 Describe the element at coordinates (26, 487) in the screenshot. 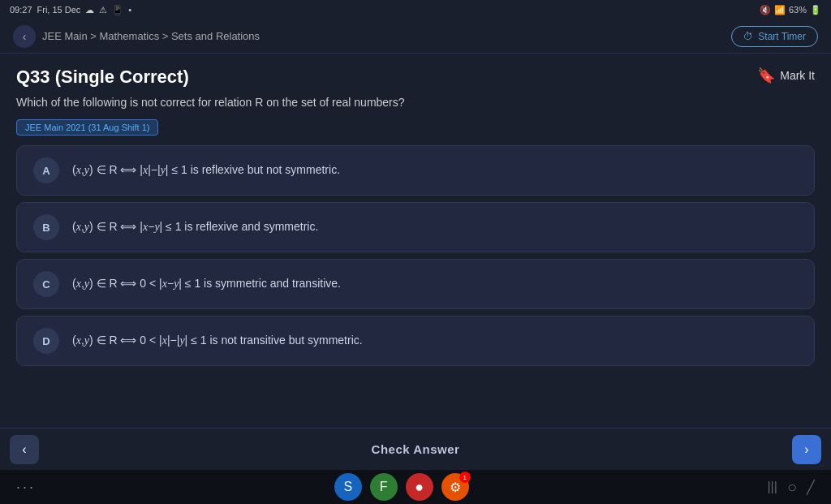

I see `taskbar-left: ···` at that location.